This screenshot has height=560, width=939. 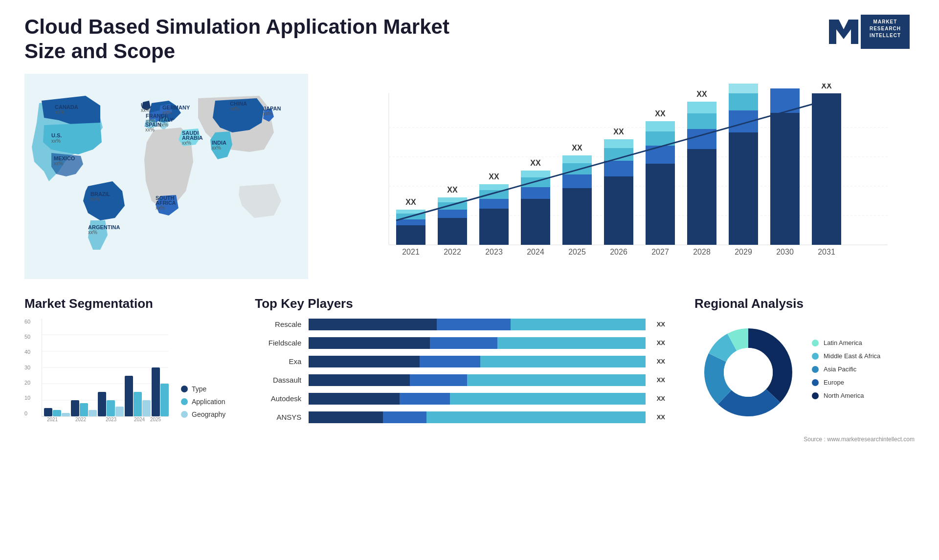 I want to click on world-map-svg: CANADA xx% U.S. xx% MEXICO xx% BRAZIL xx…, so click(x=166, y=176).